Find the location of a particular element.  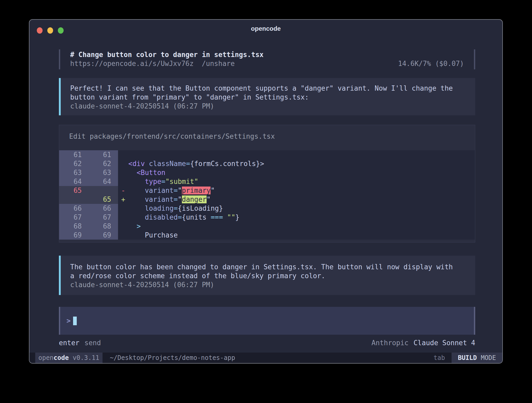

code-line: <Button is located at coordinates (296, 173).